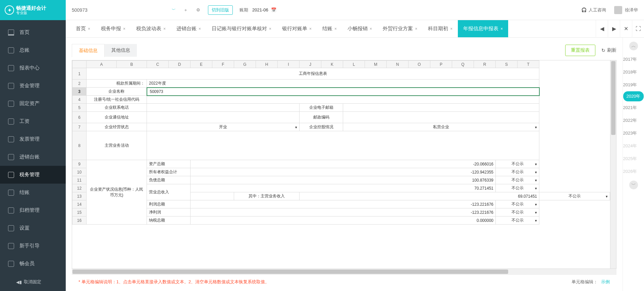 Image resolution: width=644 pixels, height=291 pixels. What do you see at coordinates (151, 29) in the screenshot?
I see `tab-2: 税负波动表×` at bounding box center [151, 29].